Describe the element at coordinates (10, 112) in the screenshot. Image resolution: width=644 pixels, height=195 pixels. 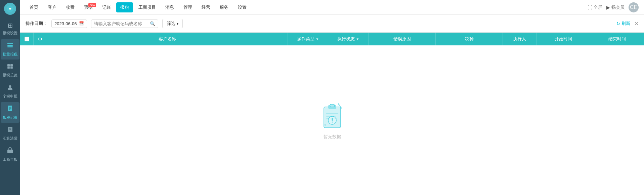
I see `sidebar-item-baoshui-jilu: 报税记录` at that location.